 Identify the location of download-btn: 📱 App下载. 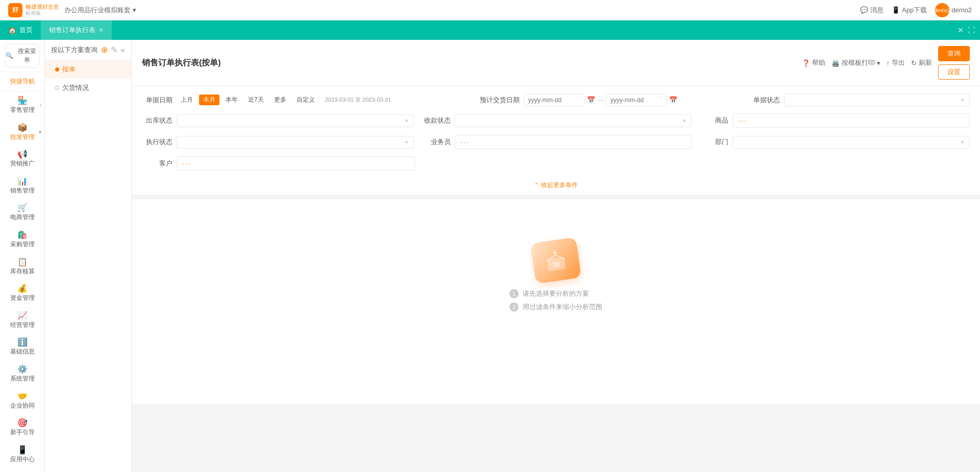
(910, 10).